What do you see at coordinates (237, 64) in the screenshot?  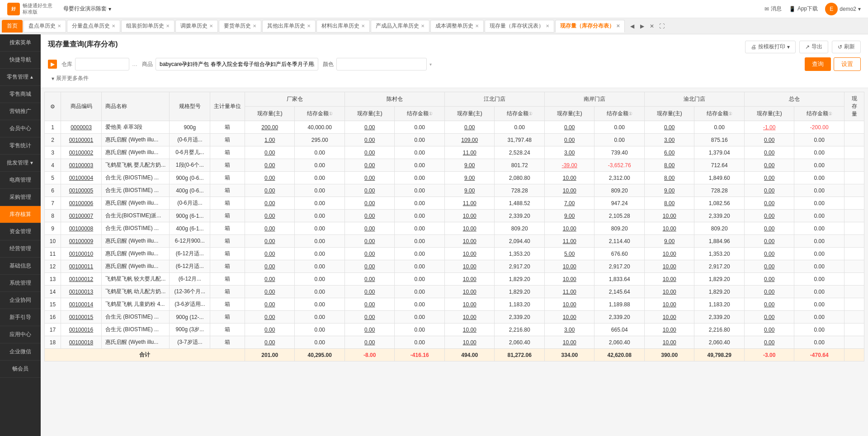 I see `goods-input` at bounding box center [237, 64].